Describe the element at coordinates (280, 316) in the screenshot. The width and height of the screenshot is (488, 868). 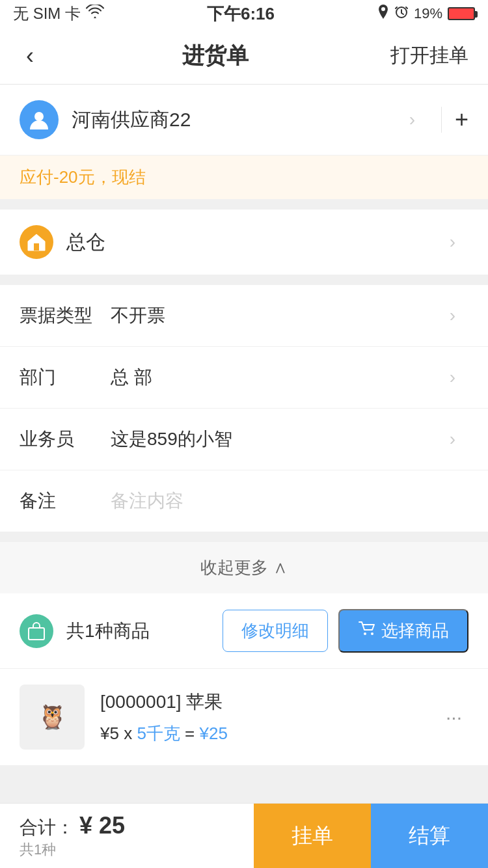
I see `invoice-value: 不开票` at that location.